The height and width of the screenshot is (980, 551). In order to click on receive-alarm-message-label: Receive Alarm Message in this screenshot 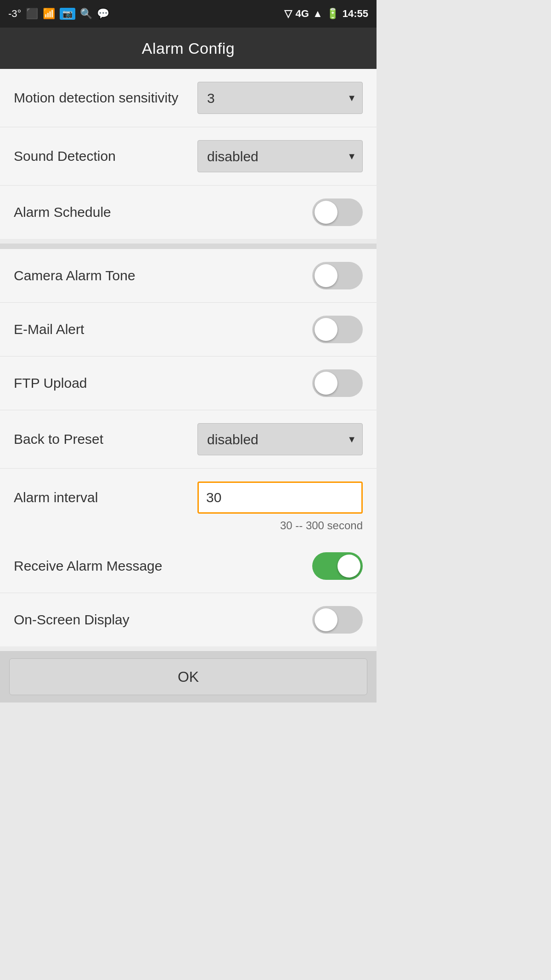, I will do `click(88, 566)`.